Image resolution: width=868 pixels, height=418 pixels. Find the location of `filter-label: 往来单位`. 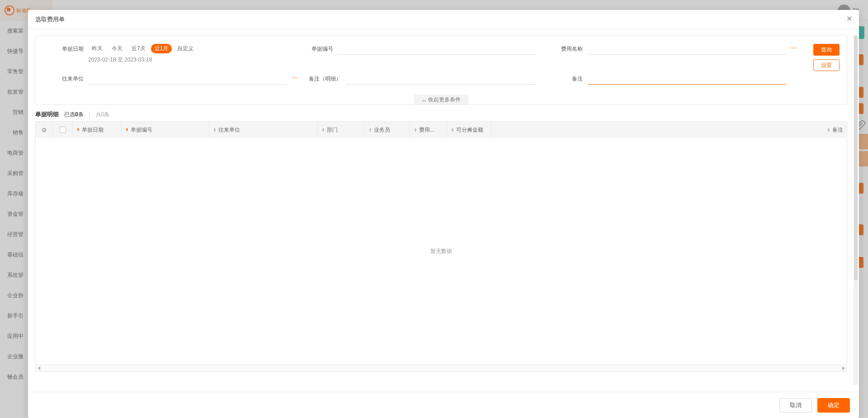

filter-label: 往来单位 is located at coordinates (72, 79).